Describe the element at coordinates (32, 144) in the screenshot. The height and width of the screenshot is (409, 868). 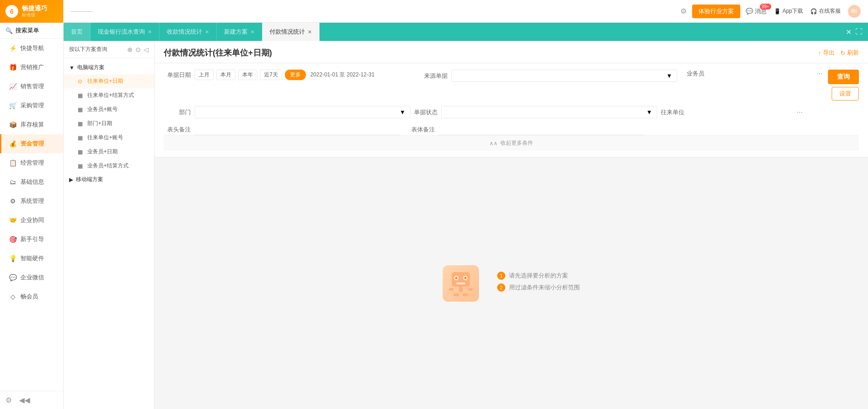
I see `sidebar-item-finance: 💰 资金管理` at that location.